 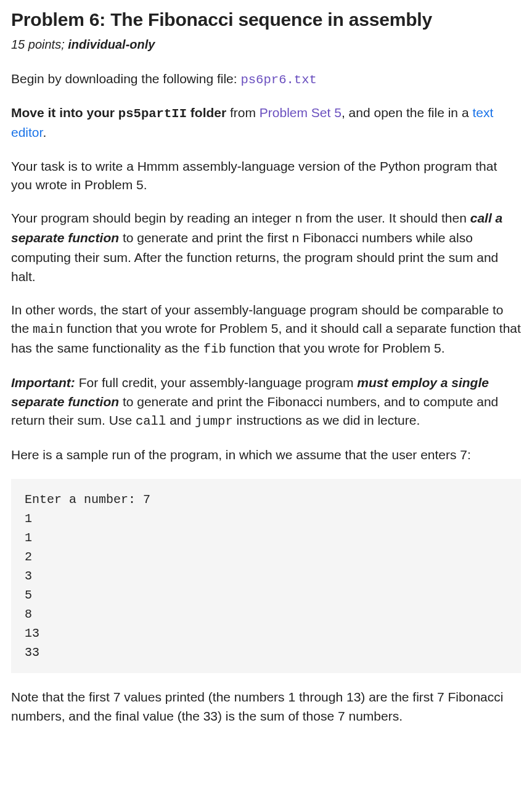 I want to click on paragraph-sample-intro: Here is a sample run of the program, in …, so click(x=266, y=455).